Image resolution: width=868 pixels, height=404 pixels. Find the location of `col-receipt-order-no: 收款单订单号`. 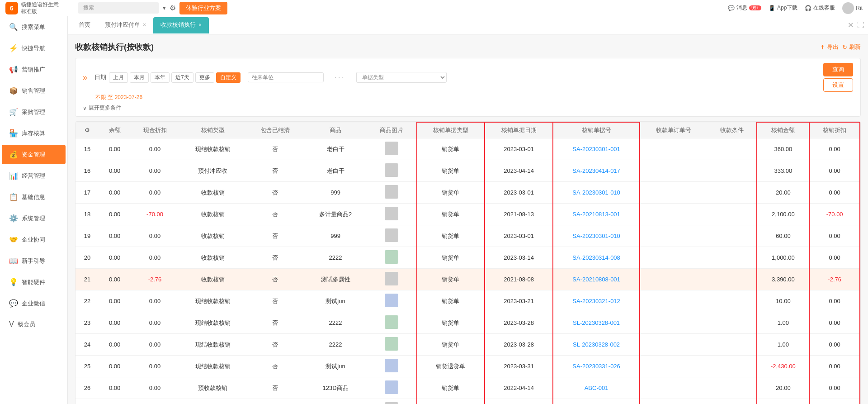

col-receipt-order-no: 收款单订单号 is located at coordinates (674, 130).